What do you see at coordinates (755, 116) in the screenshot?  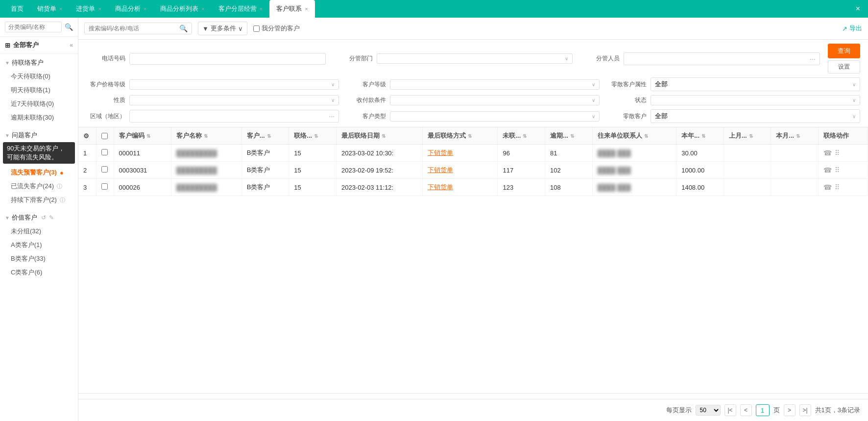 I see `filter-zero-customer-select: 全部 ∨` at bounding box center [755, 116].